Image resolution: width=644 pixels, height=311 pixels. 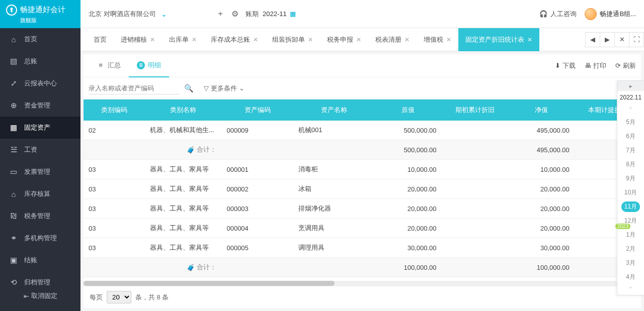 What do you see at coordinates (631, 110) in the screenshot?
I see `rail-scroll-up: ˄` at bounding box center [631, 110].